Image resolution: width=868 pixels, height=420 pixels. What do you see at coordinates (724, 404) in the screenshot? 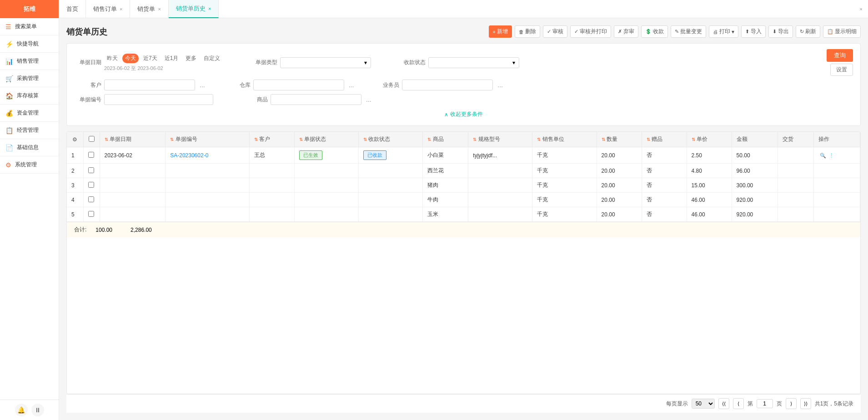
I see `first-page-button: ⟨⟨` at bounding box center [724, 404].